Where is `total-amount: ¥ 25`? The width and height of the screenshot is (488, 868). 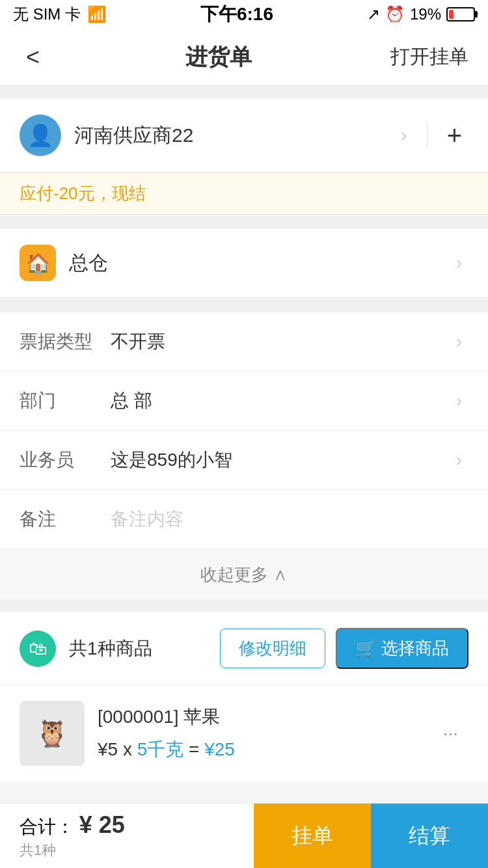 total-amount: ¥ 25 is located at coordinates (102, 825).